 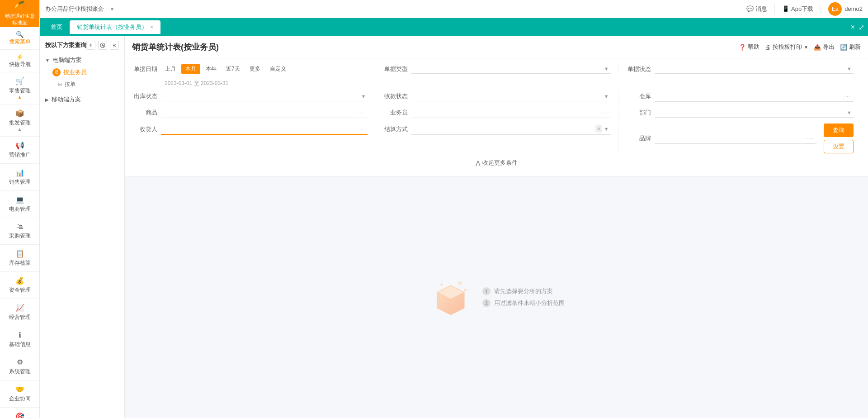 I want to click on filter-cell-salesperson: 业务员 ···, so click(x=496, y=113).